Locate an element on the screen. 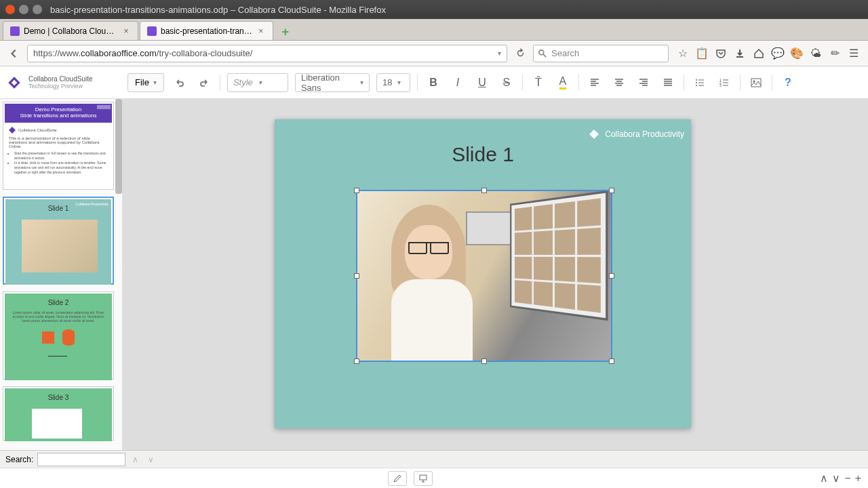 This screenshot has width=868, height=488. slide-image is located at coordinates (484, 276).